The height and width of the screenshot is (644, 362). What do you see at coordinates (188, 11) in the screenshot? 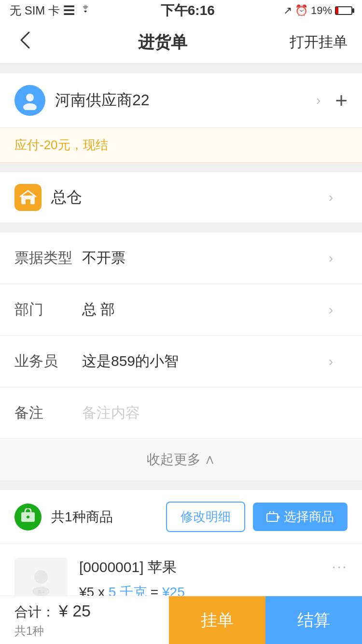
I see `status-time: 下午6:16` at bounding box center [188, 11].